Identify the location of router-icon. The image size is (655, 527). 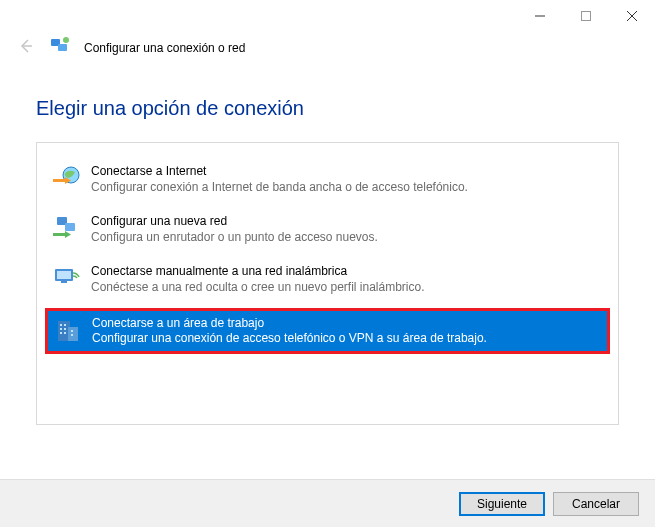
(67, 229).